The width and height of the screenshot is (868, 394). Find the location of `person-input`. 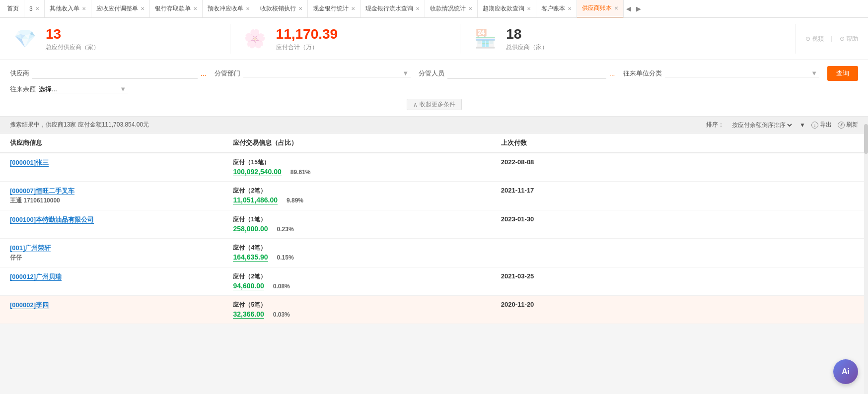

person-input is located at coordinates (527, 73).